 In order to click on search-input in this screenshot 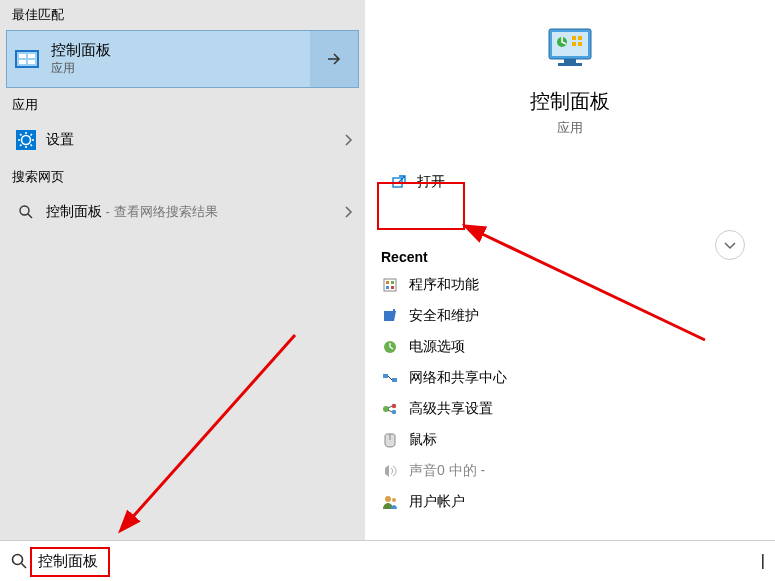, I will do `click(402, 562)`.